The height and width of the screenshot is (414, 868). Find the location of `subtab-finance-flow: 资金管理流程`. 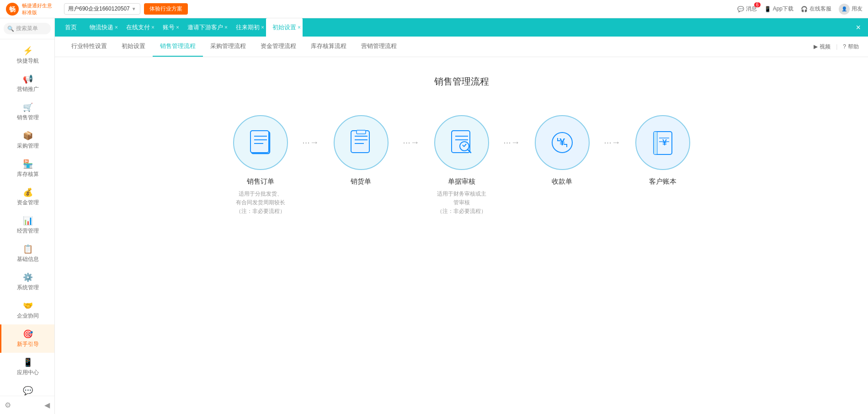

subtab-finance-flow: 资金管理流程 is located at coordinates (278, 47).